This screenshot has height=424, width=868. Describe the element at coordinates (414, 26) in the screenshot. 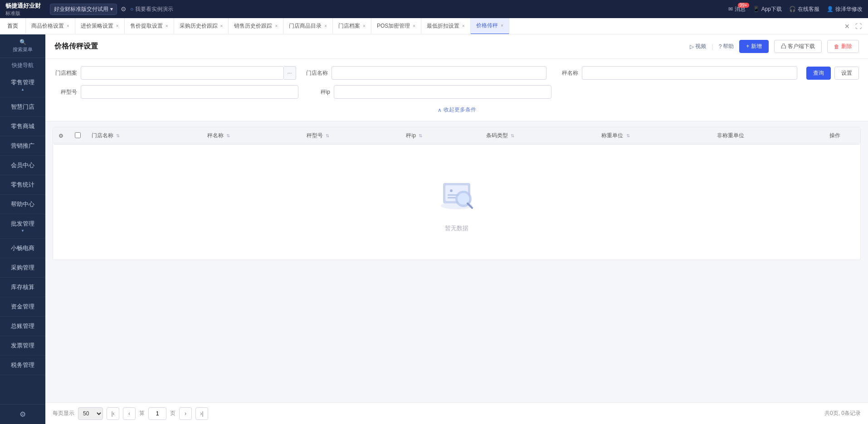

I see `tab-close-pos-manage: ×` at that location.